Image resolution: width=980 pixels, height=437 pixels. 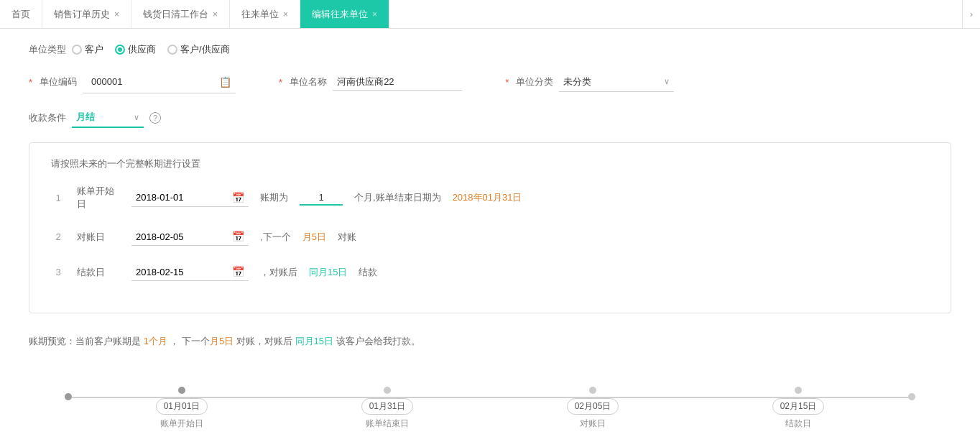 What do you see at coordinates (490, 198) in the screenshot?
I see `period-row-1: 1 账单开始日 📅 账期为 个月,账单结束日期为 2018年01月31日` at bounding box center [490, 198].